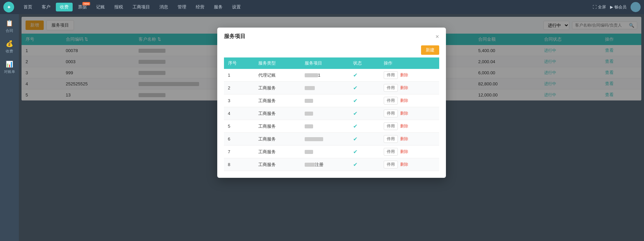 This screenshot has width=644, height=241. What do you see at coordinates (28, 7) in the screenshot?
I see `nav-item-home: 首页` at bounding box center [28, 7].